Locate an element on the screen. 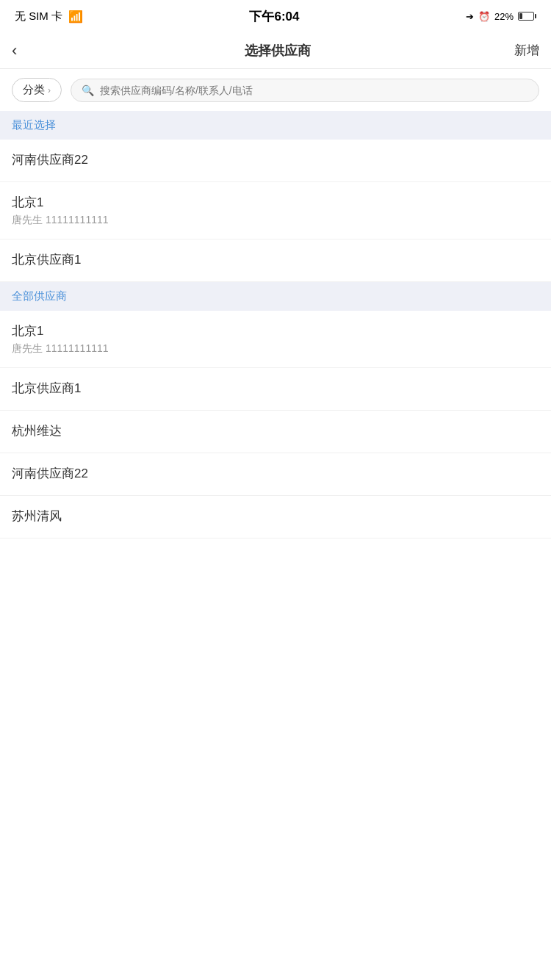 The height and width of the screenshot is (980, 551). page-title: 选择供应商 is located at coordinates (278, 51).